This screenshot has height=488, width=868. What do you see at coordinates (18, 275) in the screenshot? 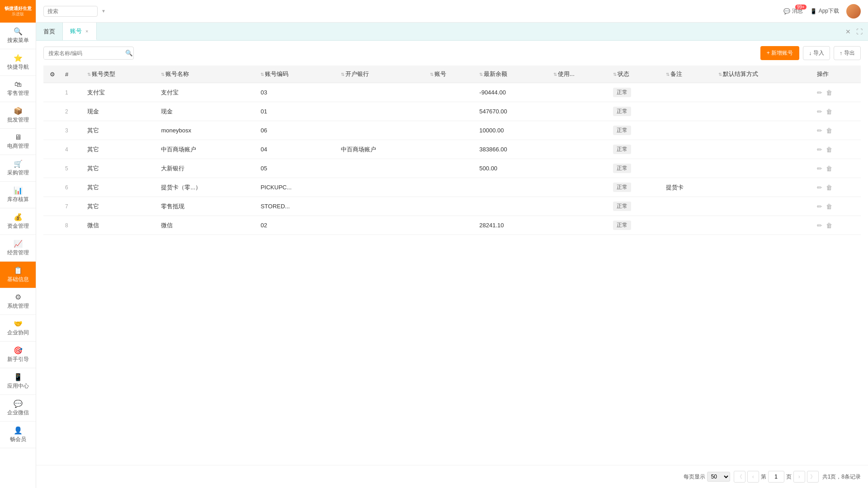
I see `sidebar-item-basic-info: 📋 基础信息` at bounding box center [18, 275].